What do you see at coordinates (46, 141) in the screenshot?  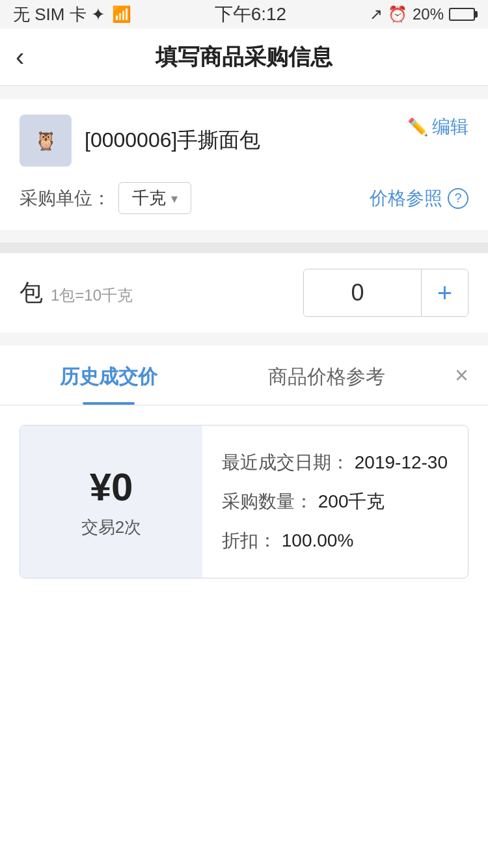 I see `product-thumbnail: 🦉` at bounding box center [46, 141].